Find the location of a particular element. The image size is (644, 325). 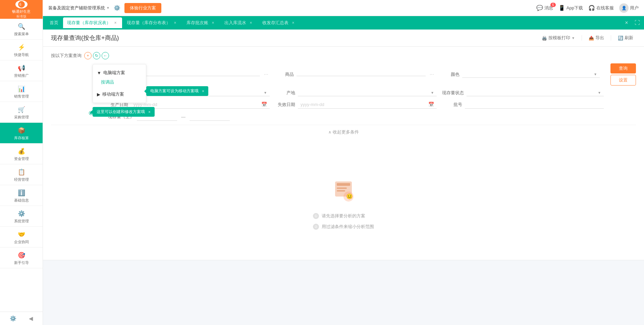

trial-button: 体验行业方案 is located at coordinates (143, 8).